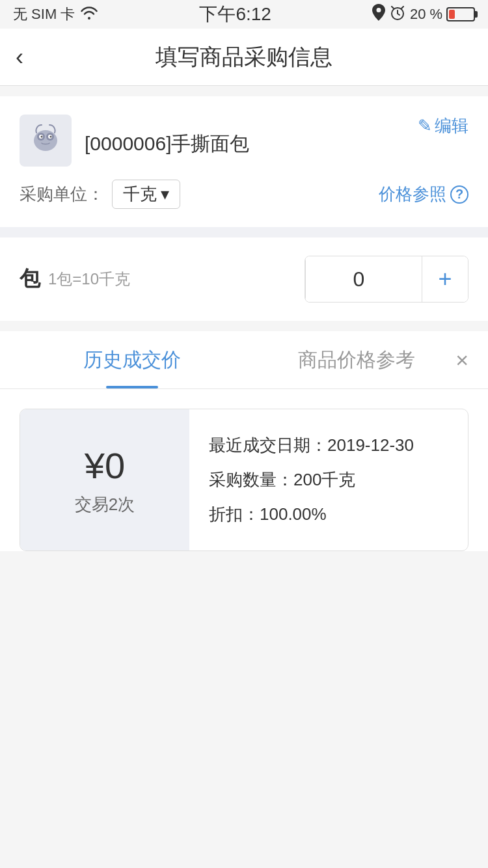  I want to click on recent-date-value: 2019-12-30, so click(371, 445).